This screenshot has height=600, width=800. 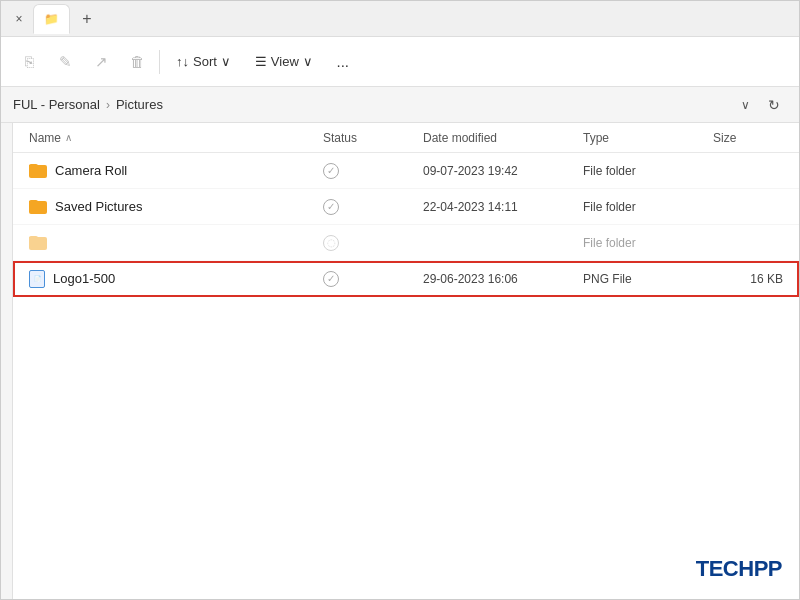 What do you see at coordinates (176, 206) in the screenshot?
I see `file-name-cell: Saved Pictures` at bounding box center [176, 206].